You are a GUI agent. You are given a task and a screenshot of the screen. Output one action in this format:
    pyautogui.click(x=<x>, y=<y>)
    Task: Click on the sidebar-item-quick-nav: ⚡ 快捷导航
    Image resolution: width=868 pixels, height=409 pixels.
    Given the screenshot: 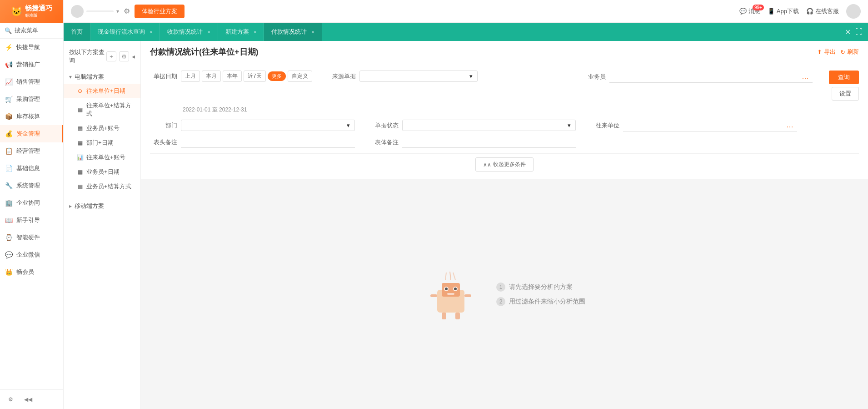 What is the action you would take?
    pyautogui.click(x=32, y=47)
    